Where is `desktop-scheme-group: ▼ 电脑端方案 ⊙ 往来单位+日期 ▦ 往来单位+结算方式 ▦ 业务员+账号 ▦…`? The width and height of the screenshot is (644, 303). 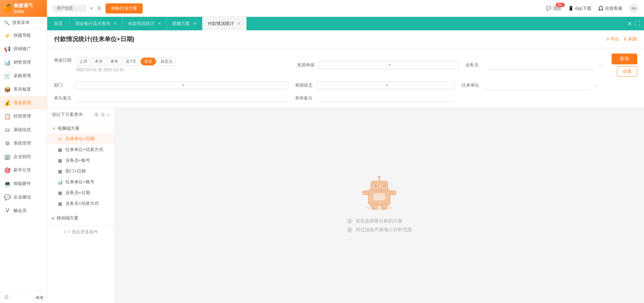 desktop-scheme-group: ▼ 电脑端方案 ⊙ 往来单位+日期 ▦ 往来单位+结算方式 ▦ 业务员+账号 ▦… is located at coordinates (81, 166).